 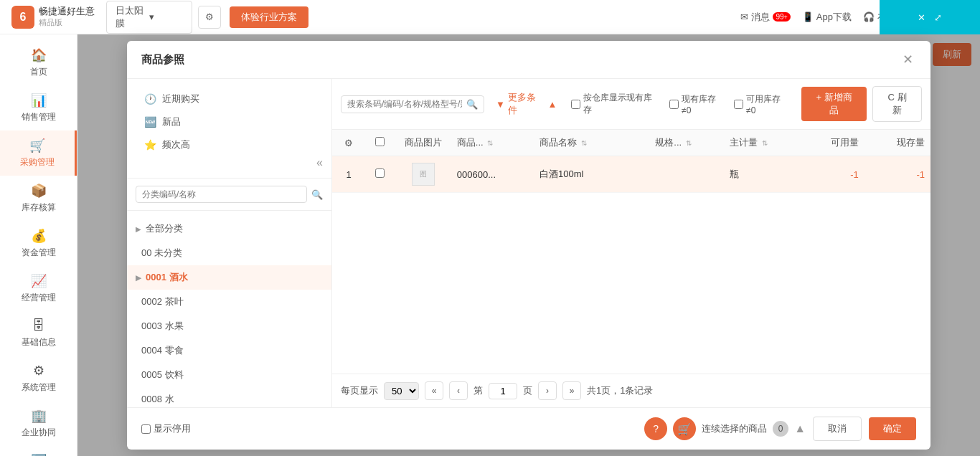 What do you see at coordinates (39, 55) in the screenshot?
I see `home-icon: 🏠` at bounding box center [39, 55].